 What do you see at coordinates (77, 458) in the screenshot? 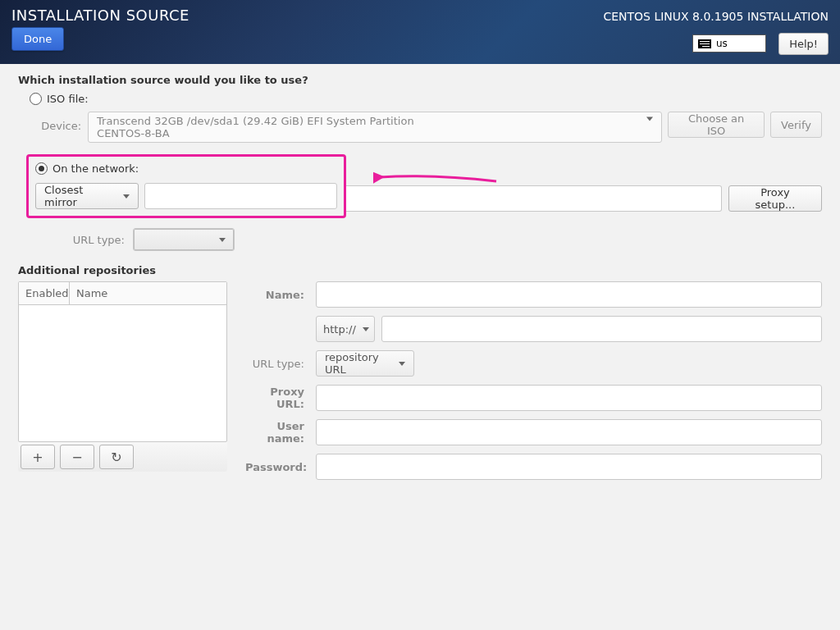
I see `minus-icon: −` at bounding box center [77, 458].